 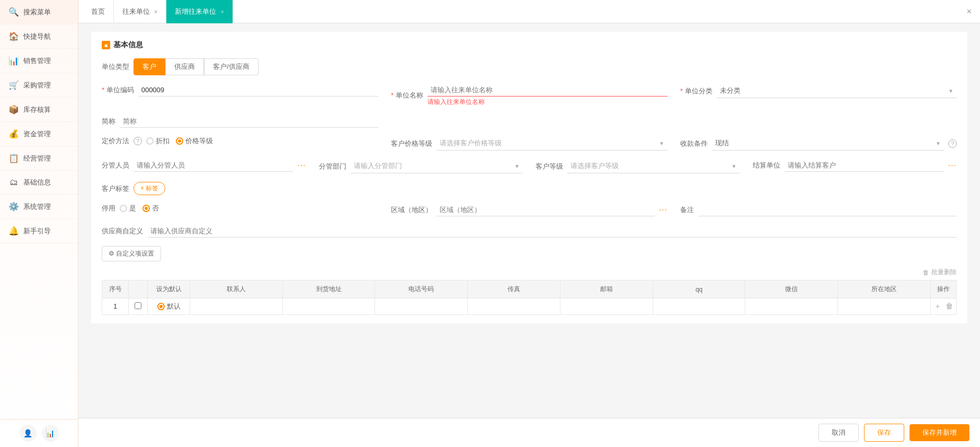 What do you see at coordinates (422, 290) in the screenshot?
I see `col-header-phone: 电话号码` at bounding box center [422, 290].